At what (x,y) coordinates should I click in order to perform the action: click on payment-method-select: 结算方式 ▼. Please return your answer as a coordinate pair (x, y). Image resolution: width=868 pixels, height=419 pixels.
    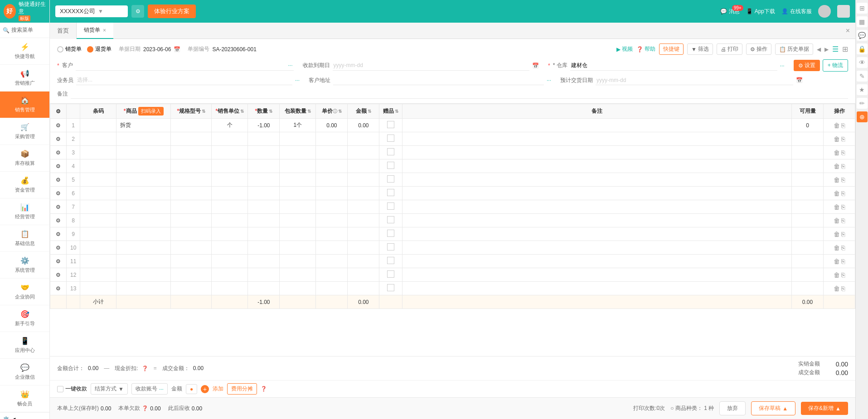
    Looking at the image, I should click on (109, 389).